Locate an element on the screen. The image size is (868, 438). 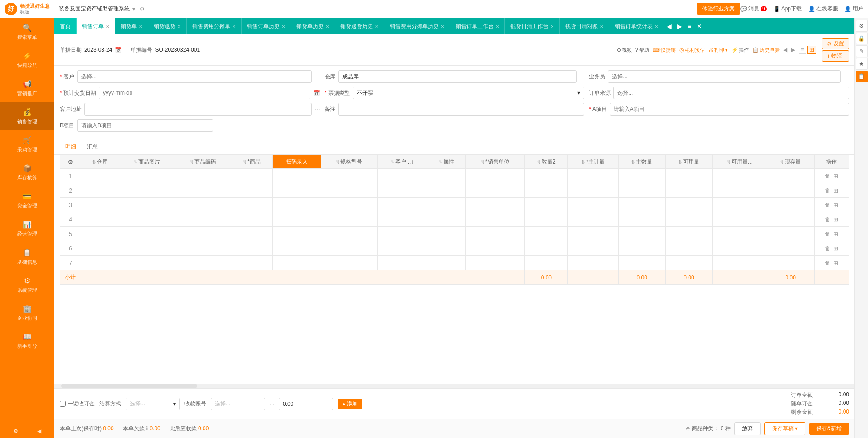
sidebar-item-guide: 📖 新手引导 is located at coordinates (27, 341).